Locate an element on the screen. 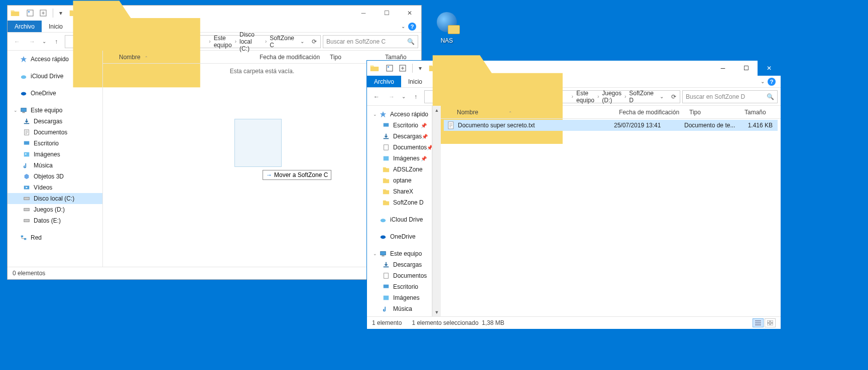 The image size is (868, 370). nav-images-2: Imágenes is located at coordinates (400, 298).